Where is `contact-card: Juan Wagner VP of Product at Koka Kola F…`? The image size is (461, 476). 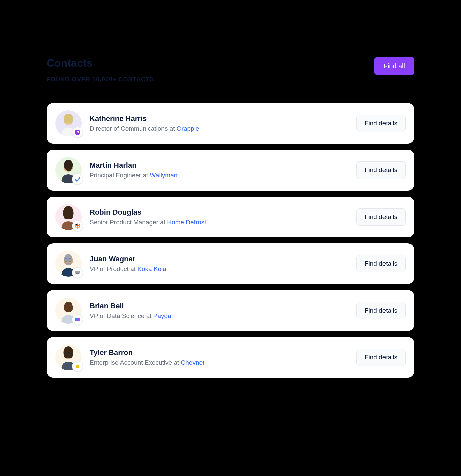 contact-card: Juan Wagner VP of Product at Koka Kola F… is located at coordinates (230, 264).